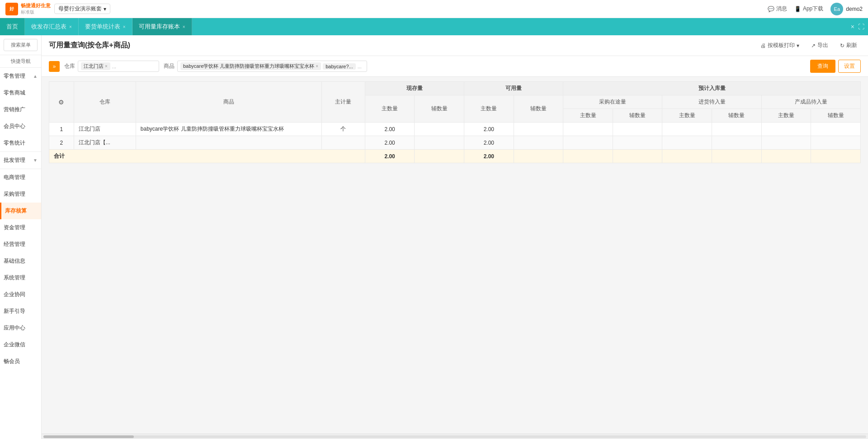  I want to click on sidebar-item-enterprise-collab: 企业协同, so click(21, 295).